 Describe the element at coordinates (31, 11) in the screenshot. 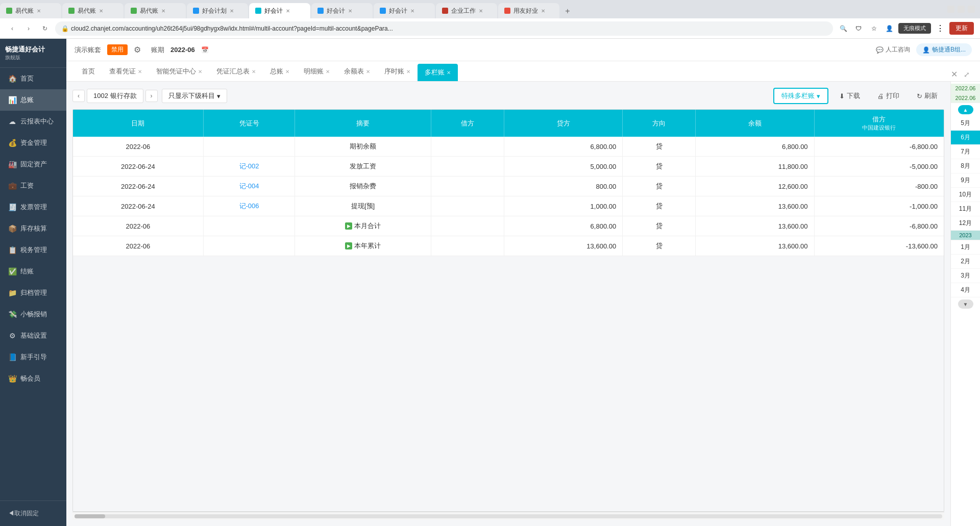

I see `browser-tab-1: 易代账 ✕` at that location.